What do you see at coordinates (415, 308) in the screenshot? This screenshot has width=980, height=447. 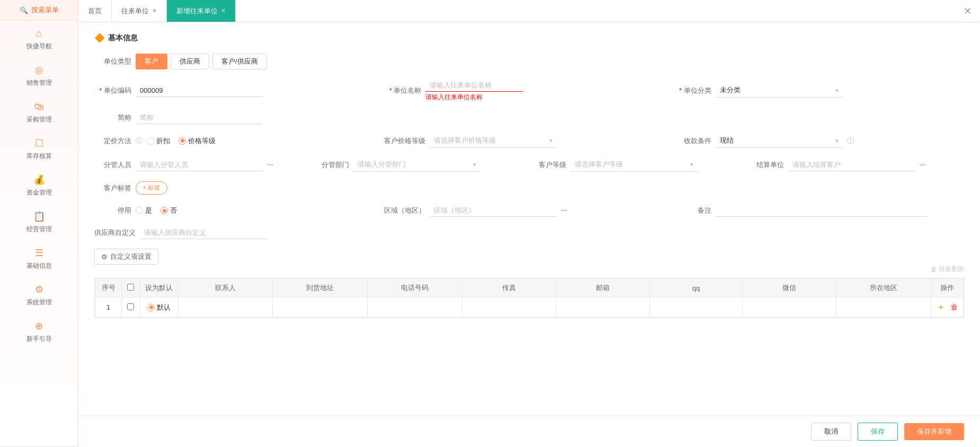 I see `cell-phone` at bounding box center [415, 308].